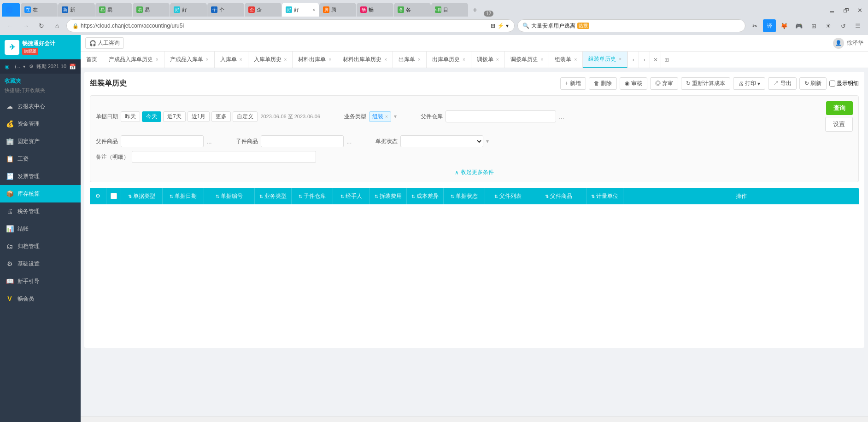 The image size is (868, 422). I want to click on cut-icon: ✂, so click(755, 26).